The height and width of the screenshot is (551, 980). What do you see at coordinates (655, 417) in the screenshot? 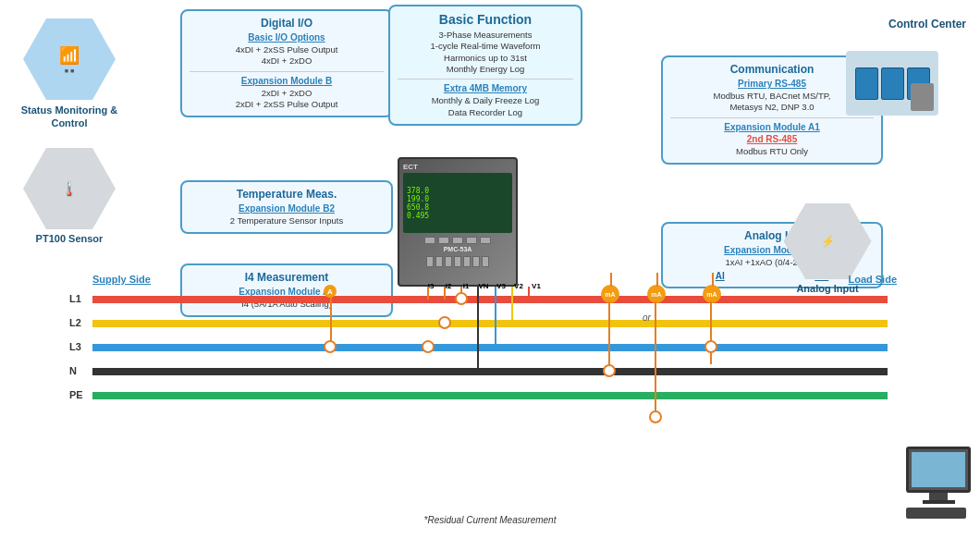
I see `circle-ma2` at bounding box center [655, 417].